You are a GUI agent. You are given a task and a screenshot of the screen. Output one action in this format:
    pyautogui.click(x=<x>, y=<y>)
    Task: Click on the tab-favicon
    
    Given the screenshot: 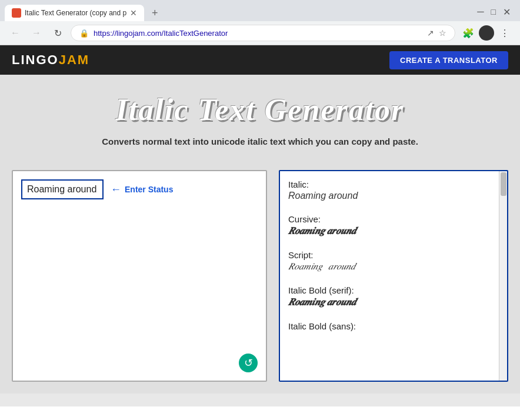 What is the action you would take?
    pyautogui.click(x=16, y=13)
    